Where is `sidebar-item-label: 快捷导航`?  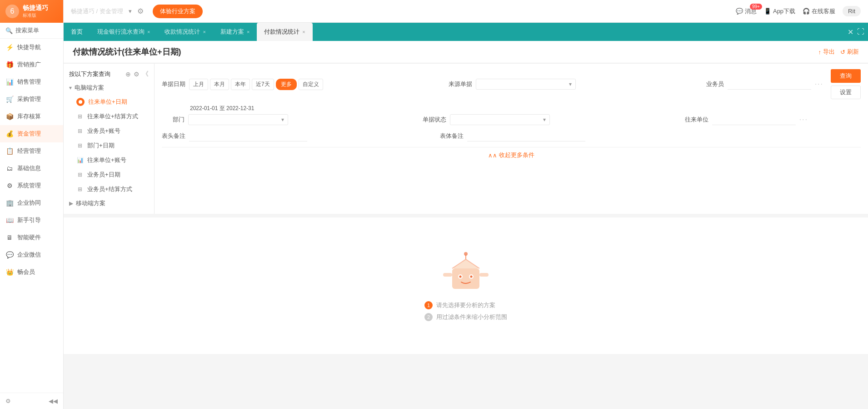 sidebar-item-label: 快捷导航 is located at coordinates (29, 47).